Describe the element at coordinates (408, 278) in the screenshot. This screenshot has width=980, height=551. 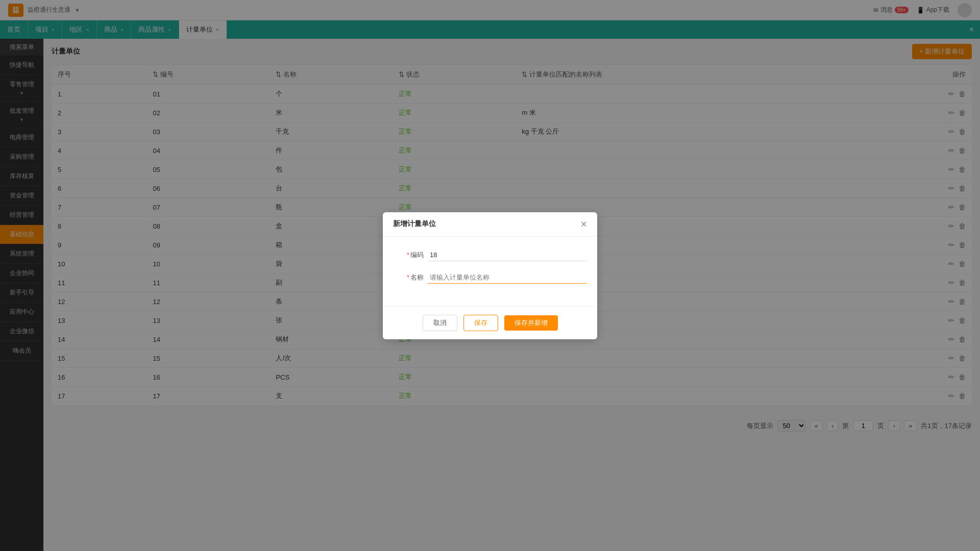
I see `name-label: *名称` at that location.